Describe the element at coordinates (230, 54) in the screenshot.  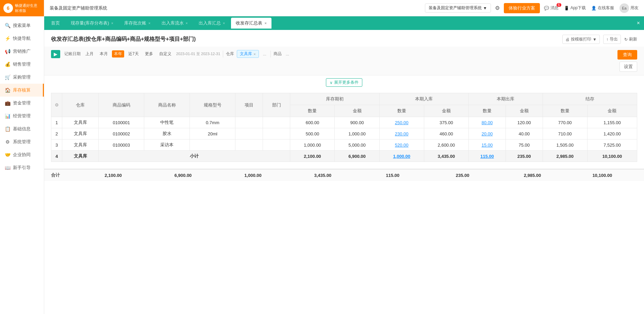
I see `warehouse-filter-label: 仓库` at that location.